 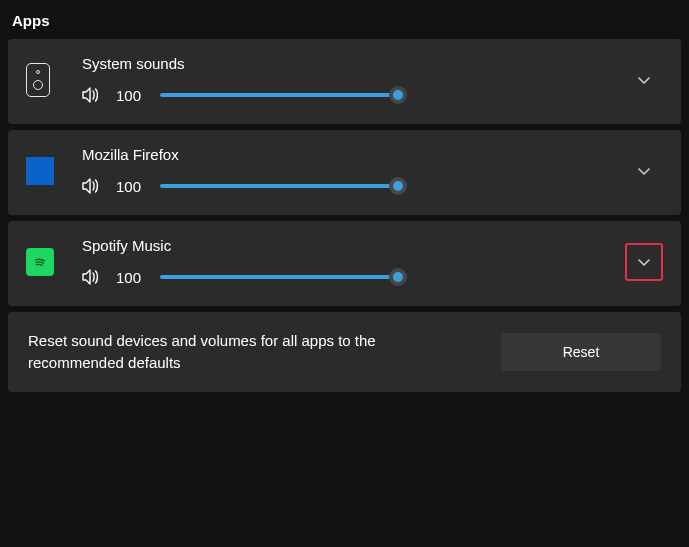 What do you see at coordinates (40, 171) in the screenshot?
I see `firefox-icon` at bounding box center [40, 171].